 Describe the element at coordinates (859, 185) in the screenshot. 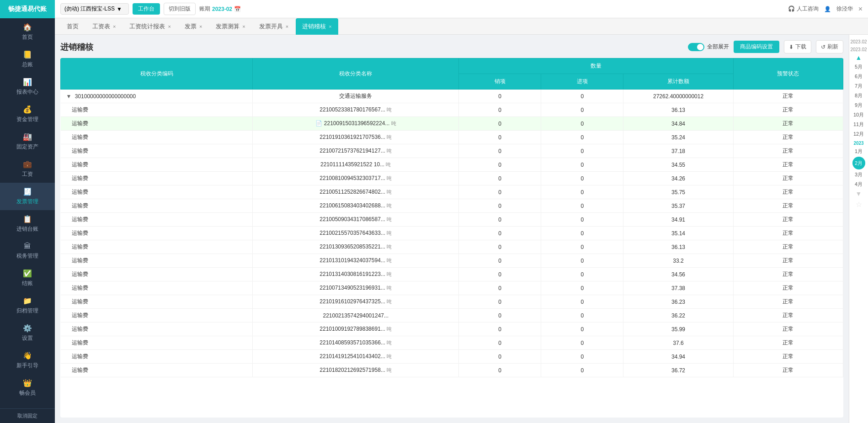

I see `timeline-month-4: 4月` at that location.